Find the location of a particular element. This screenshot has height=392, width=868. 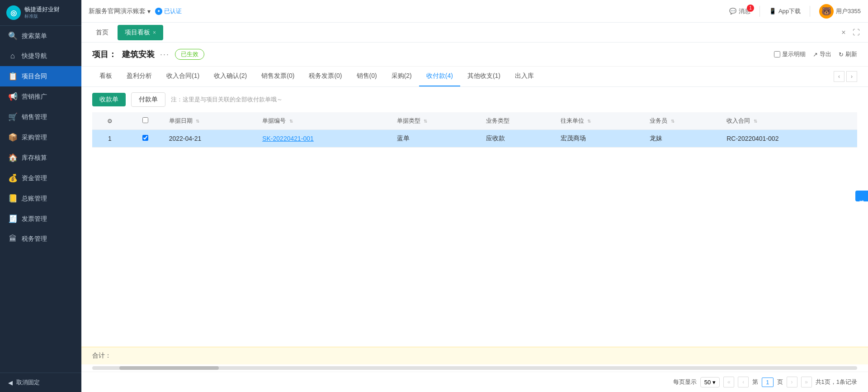

shoukuan-button: 收款单 is located at coordinates (109, 100).